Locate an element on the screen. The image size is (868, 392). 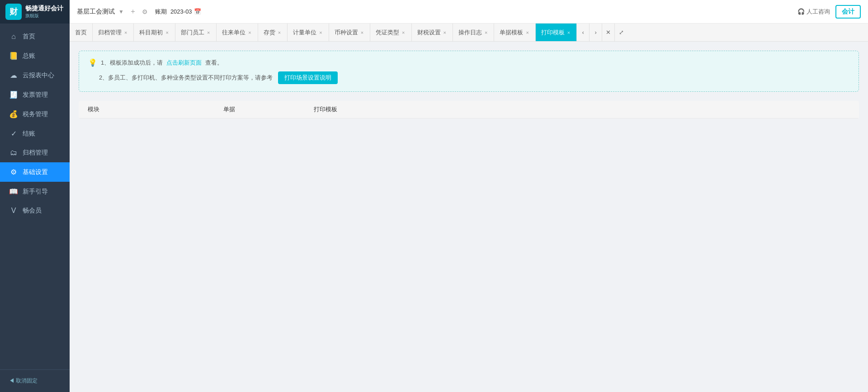
tab-voucher_type: 凭证类型× is located at coordinates (391, 33).